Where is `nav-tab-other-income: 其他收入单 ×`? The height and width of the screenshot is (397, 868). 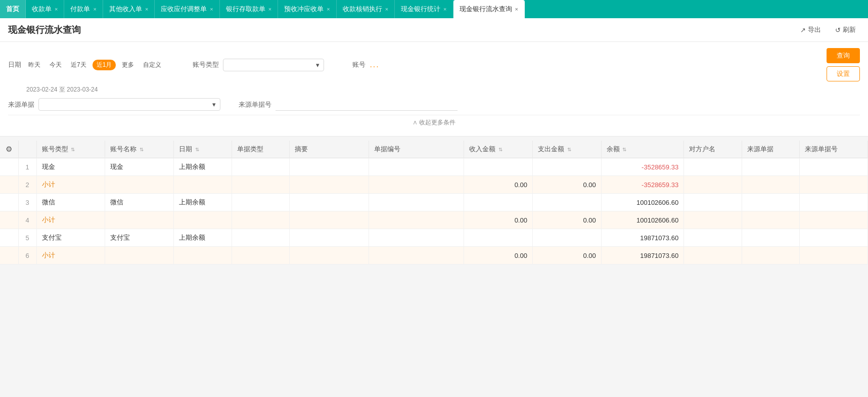 nav-tab-other-income: 其他收入单 × is located at coordinates (129, 9).